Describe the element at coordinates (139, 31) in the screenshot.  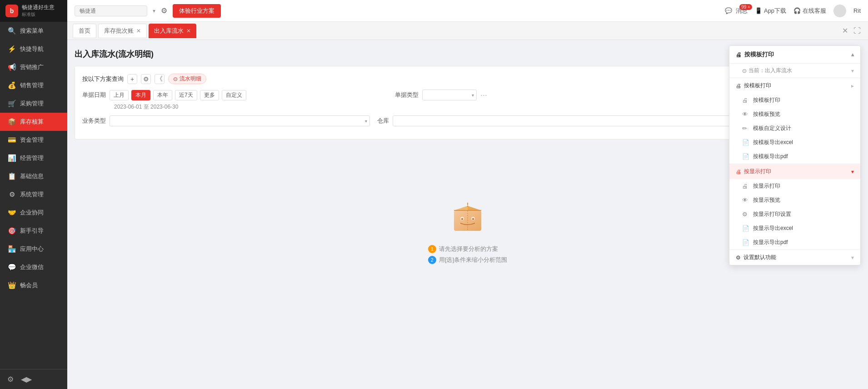
I see `tab-batch-account-close: ✕` at that location.